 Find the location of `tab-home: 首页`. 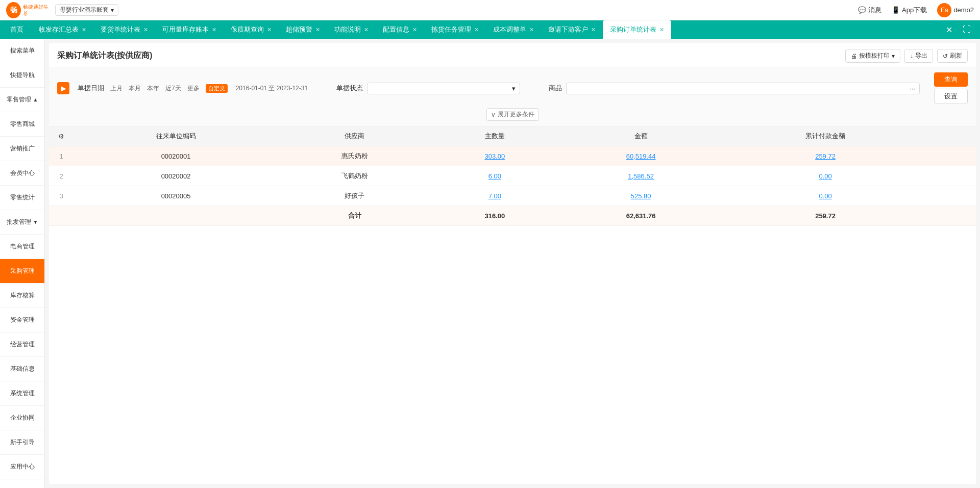

tab-home: 首页 is located at coordinates (17, 30).